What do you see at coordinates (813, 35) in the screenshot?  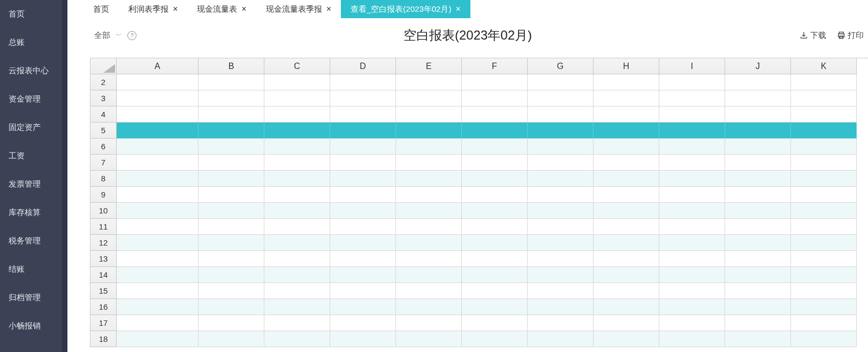 I see `download-button: 下载` at bounding box center [813, 35].